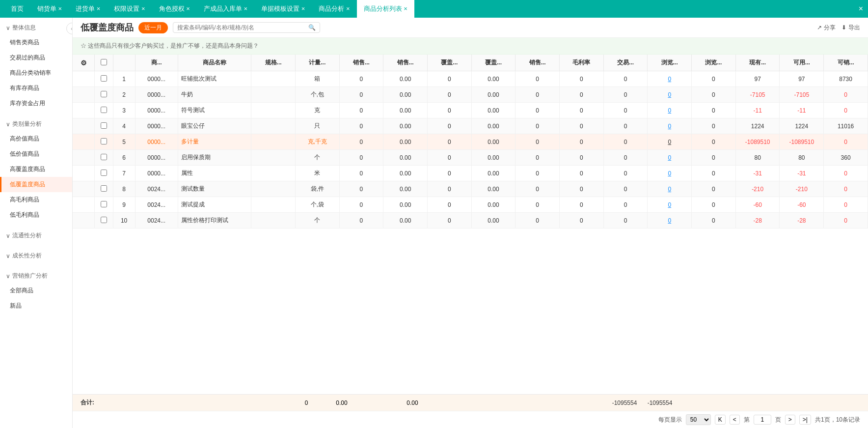 The image size is (868, 428). Describe the element at coordinates (36, 169) in the screenshot. I see `sidebar-item: 高覆盖度商品` at that location.